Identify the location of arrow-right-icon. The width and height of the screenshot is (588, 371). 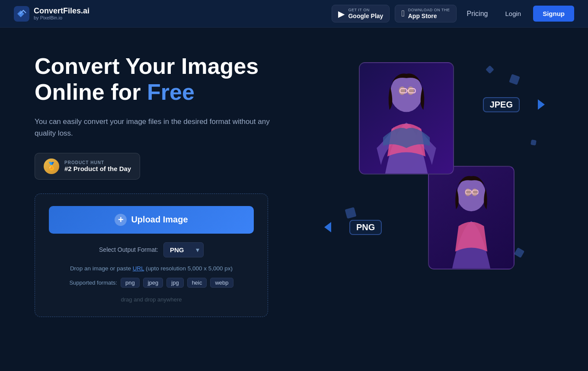
(534, 105).